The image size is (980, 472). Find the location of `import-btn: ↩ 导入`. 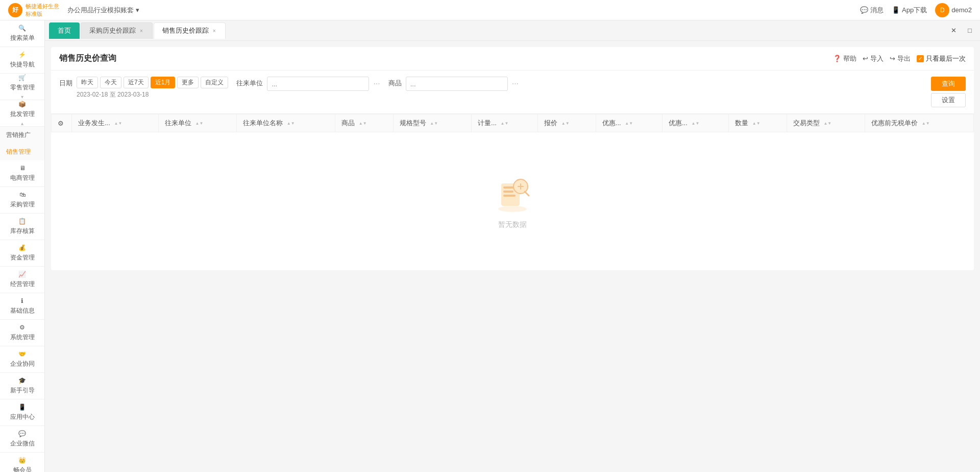

import-btn: ↩ 导入 is located at coordinates (873, 59).